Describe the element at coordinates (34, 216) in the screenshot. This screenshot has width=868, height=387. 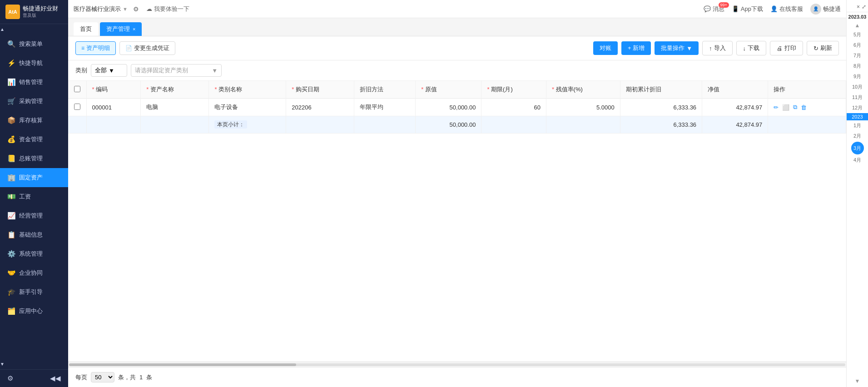
I see `sidebar-item-business: 📈经营管理` at that location.